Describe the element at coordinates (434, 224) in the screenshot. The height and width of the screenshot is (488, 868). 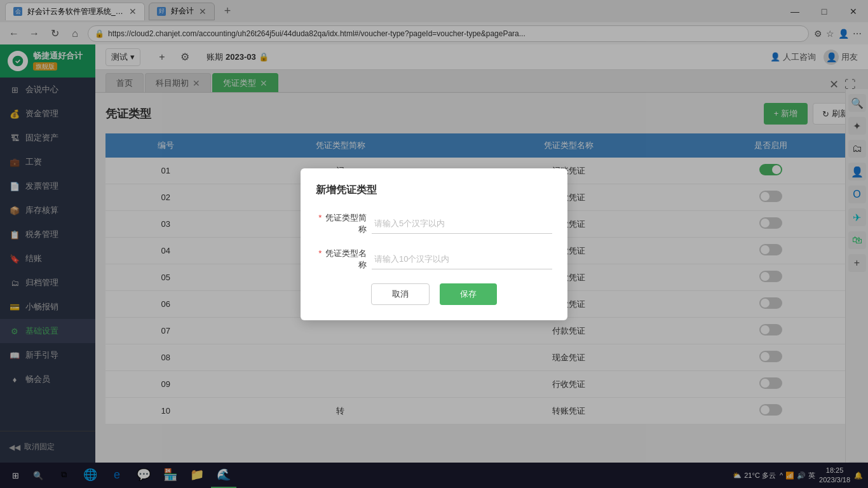
I see `form-row-abbr: * 凭证类型简称` at that location.